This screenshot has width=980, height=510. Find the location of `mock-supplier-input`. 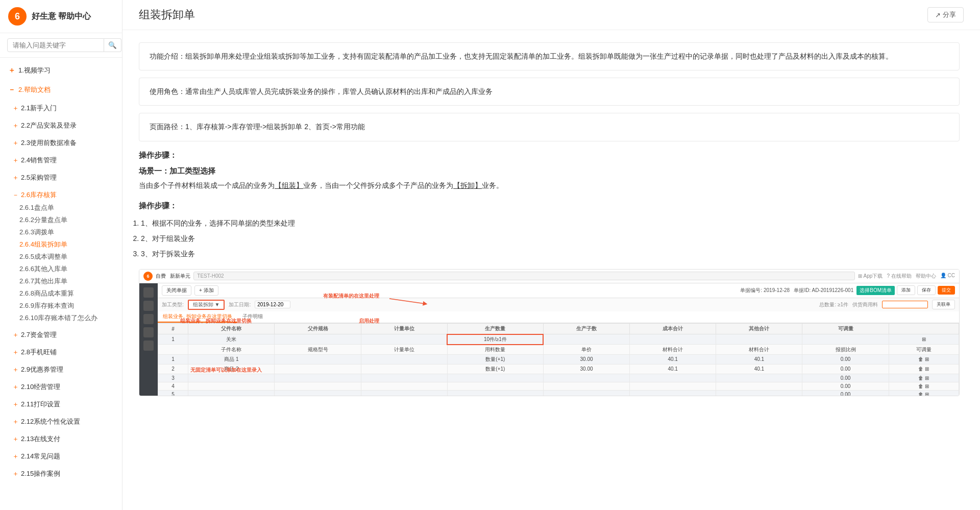

mock-supplier-input is located at coordinates (905, 304).